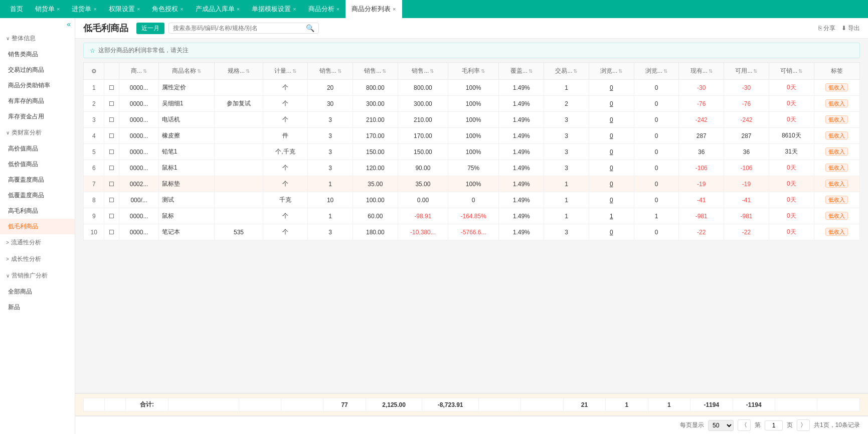 This screenshot has height=434, width=868. Describe the element at coordinates (473, 71) in the screenshot. I see `col-header-gross_rate: 毛利率⇅` at that location.